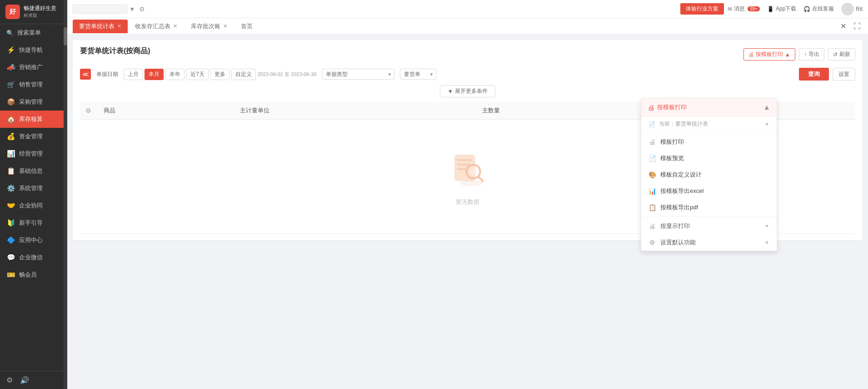 The height and width of the screenshot is (389, 868). I want to click on th-settings: ⚙, so click(89, 111).